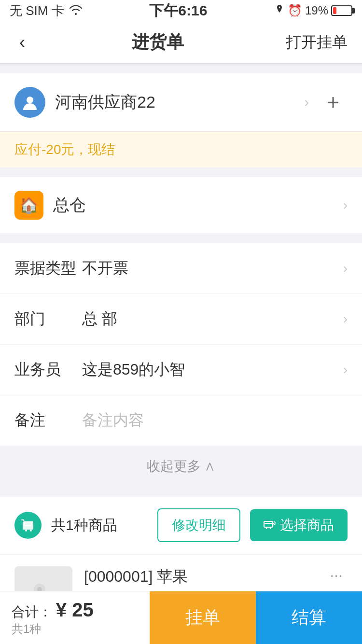 Image resolution: width=362 pixels, height=644 pixels. Describe the element at coordinates (346, 205) in the screenshot. I see `warehouse-chevron-icon: ›` at that location.